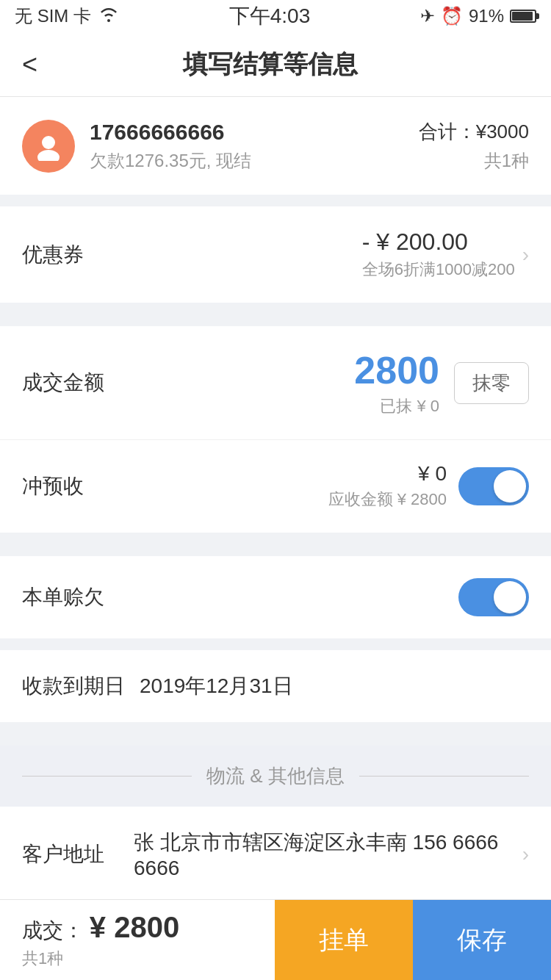  What do you see at coordinates (388, 474) in the screenshot?
I see `prepay-amount: ¥ 0` at bounding box center [388, 474].